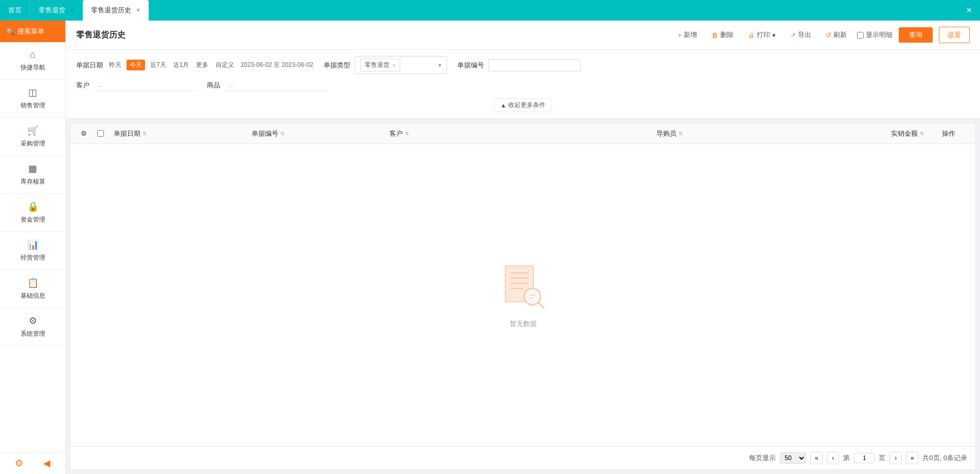 The image size is (980, 474). Describe the element at coordinates (954, 35) in the screenshot. I see `setting-button: 设置` at that location.